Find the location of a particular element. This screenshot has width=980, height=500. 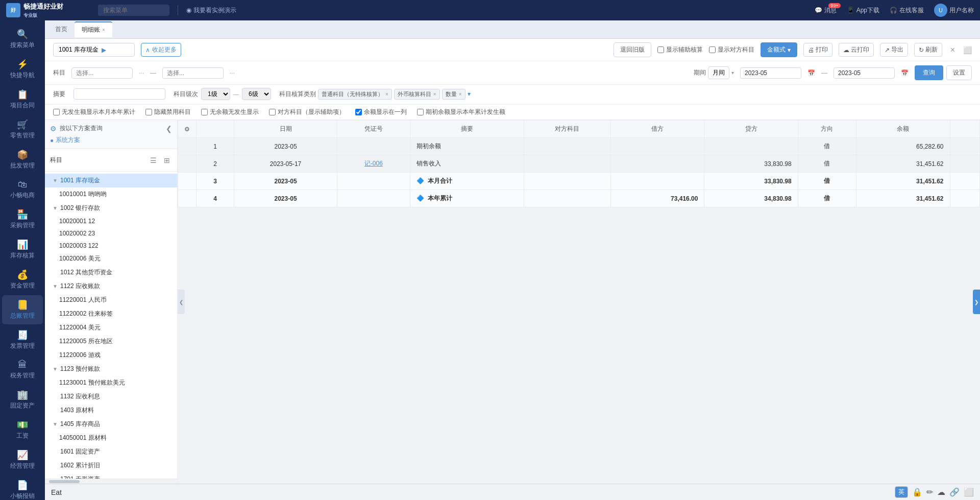

cloud-print-btn: ☁ 云打印 is located at coordinates (856, 50).